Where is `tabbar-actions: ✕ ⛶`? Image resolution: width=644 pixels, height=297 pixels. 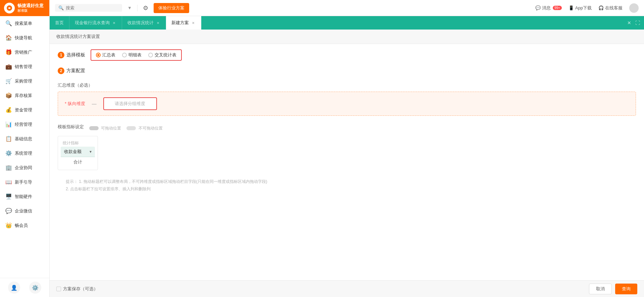 tabbar-actions: ✕ ⛶ is located at coordinates (634, 23).